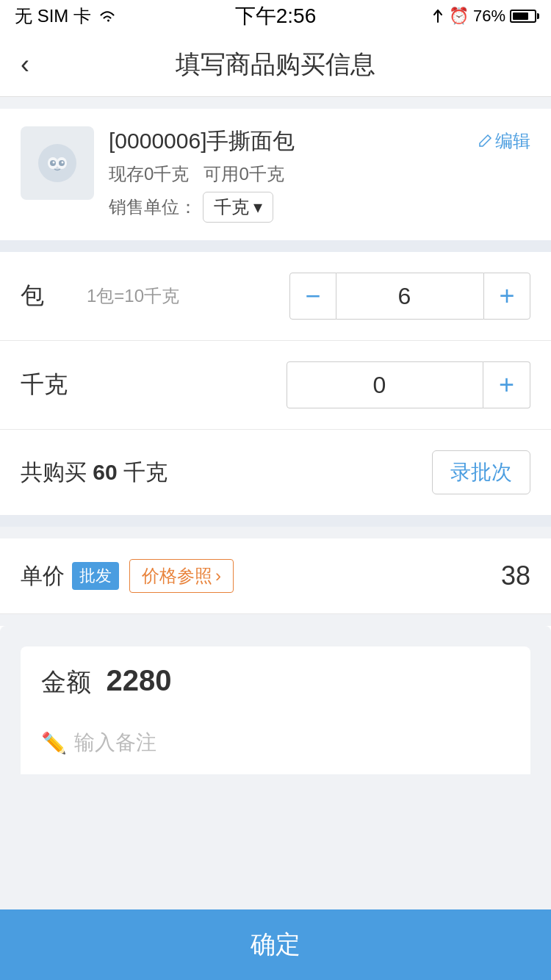 The image size is (551, 980). I want to click on battery-percent: 76%, so click(489, 16).